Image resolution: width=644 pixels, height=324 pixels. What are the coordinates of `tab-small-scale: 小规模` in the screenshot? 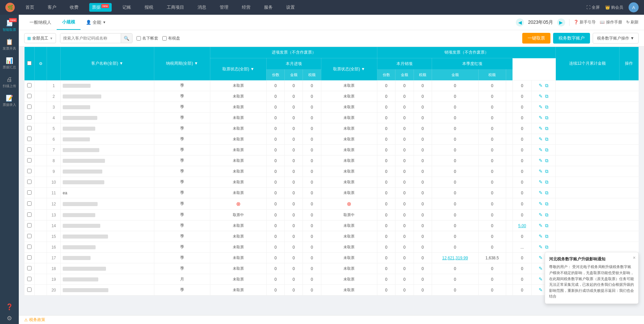 It's located at (68, 22).